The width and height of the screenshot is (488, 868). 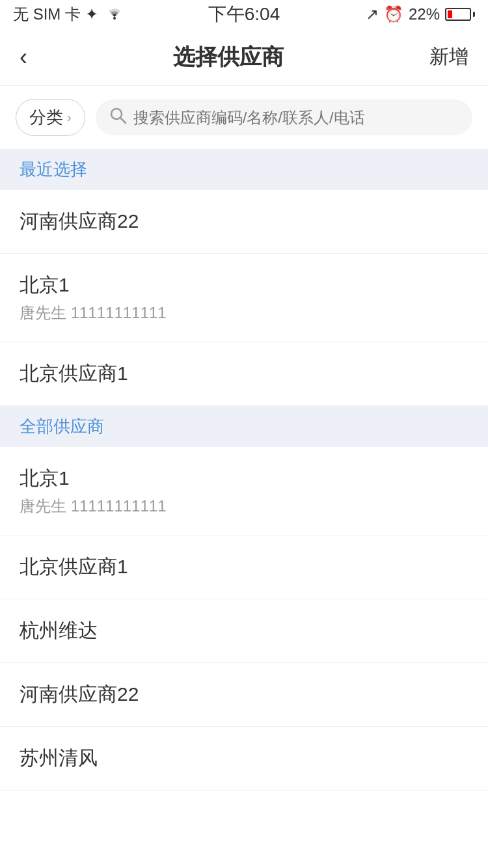 What do you see at coordinates (244, 14) in the screenshot?
I see `status-bar: 无 SIM 卡 ✦ 下午6:04 ↗ ⏰ 22%` at bounding box center [244, 14].